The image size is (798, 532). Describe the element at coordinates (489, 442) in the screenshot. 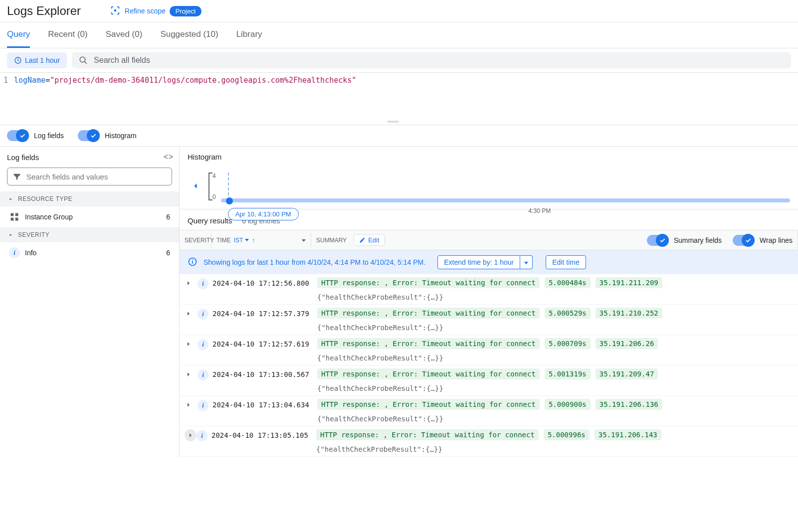

I see `log-row: i 2024-04-10 17:13:05.105 HTTP response:…` at that location.